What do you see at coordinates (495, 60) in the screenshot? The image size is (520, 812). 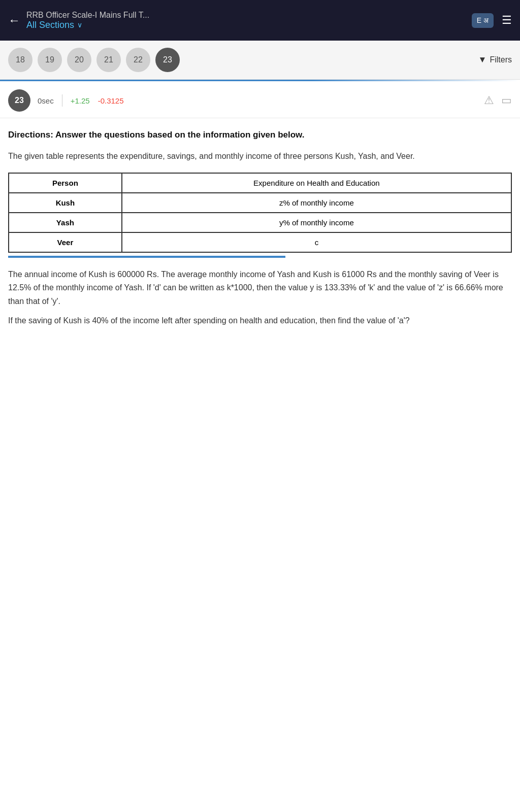 I see `filters-button: ▼ Filters` at bounding box center [495, 60].